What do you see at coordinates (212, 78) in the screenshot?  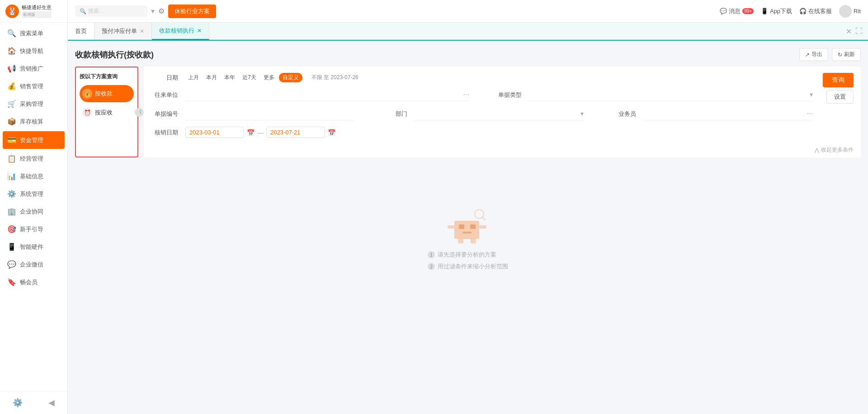 I see `date-btn-this-month: 本月` at bounding box center [212, 78].